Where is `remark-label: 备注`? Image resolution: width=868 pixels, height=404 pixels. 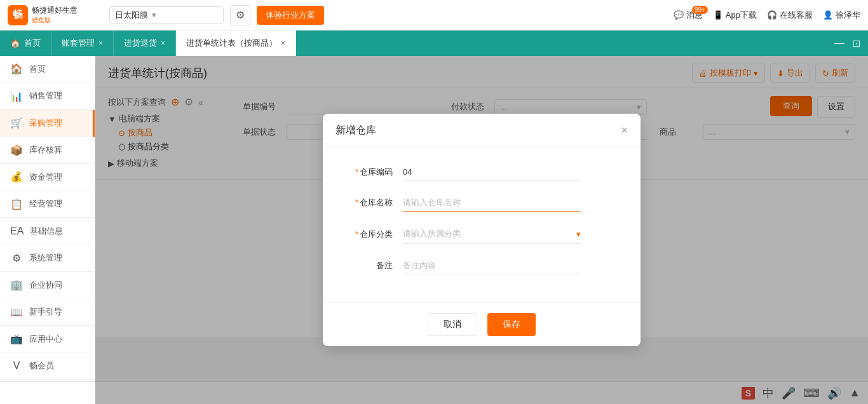
remark-label: 备注 is located at coordinates (370, 266).